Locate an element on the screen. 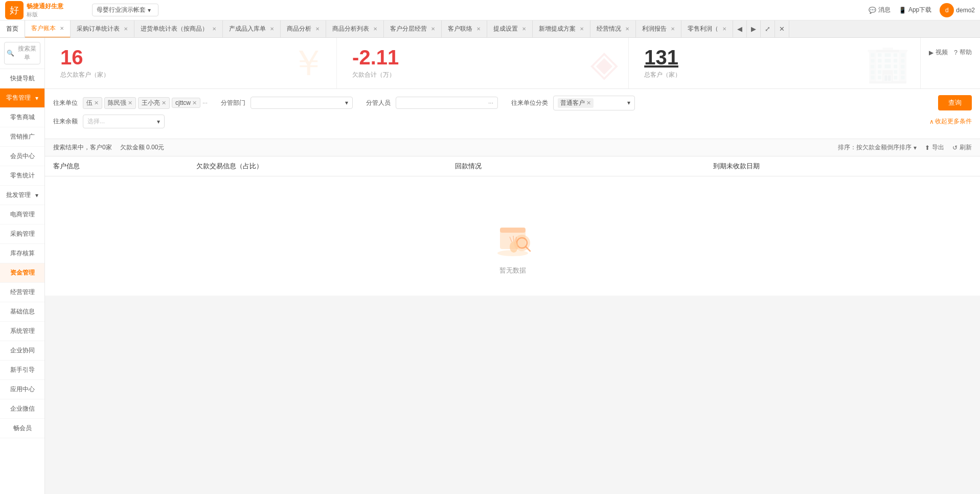 The image size is (980, 494). tab-new-raise-plan-close: ✕ is located at coordinates (582, 29).